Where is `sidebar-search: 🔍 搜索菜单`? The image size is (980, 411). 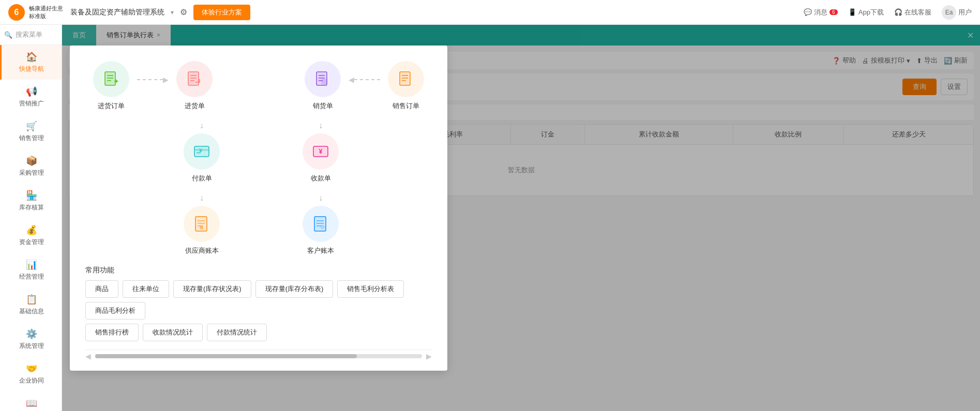
sidebar-search: 🔍 搜索菜单 is located at coordinates (31, 35).